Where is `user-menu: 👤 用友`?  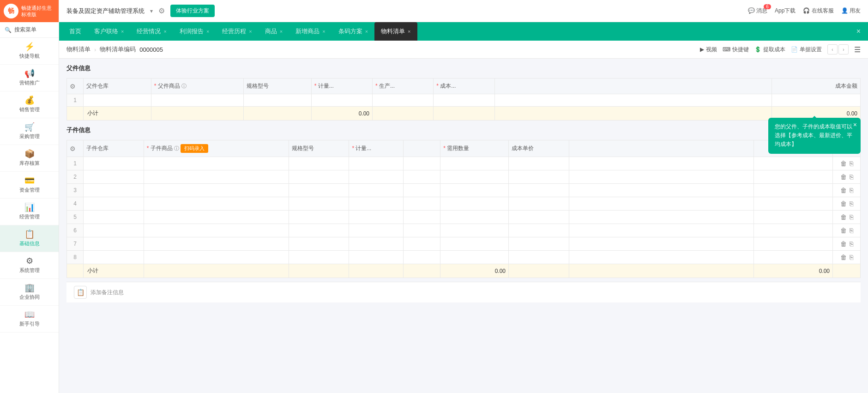 user-menu: 👤 用友 is located at coordinates (851, 11).